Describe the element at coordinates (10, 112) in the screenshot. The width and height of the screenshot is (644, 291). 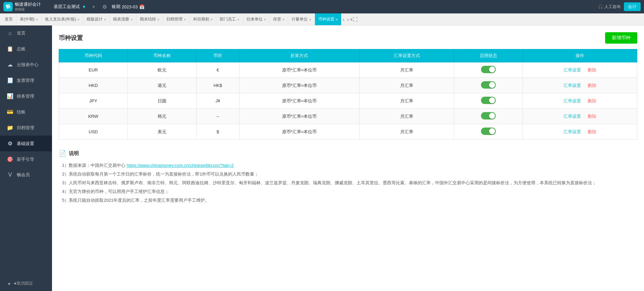
I see `checkout-icon: 💳` at that location.